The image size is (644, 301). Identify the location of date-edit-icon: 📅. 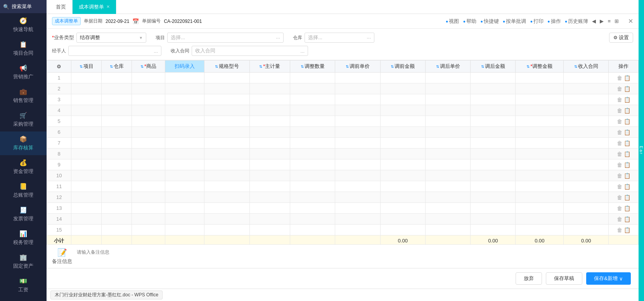
(136, 21).